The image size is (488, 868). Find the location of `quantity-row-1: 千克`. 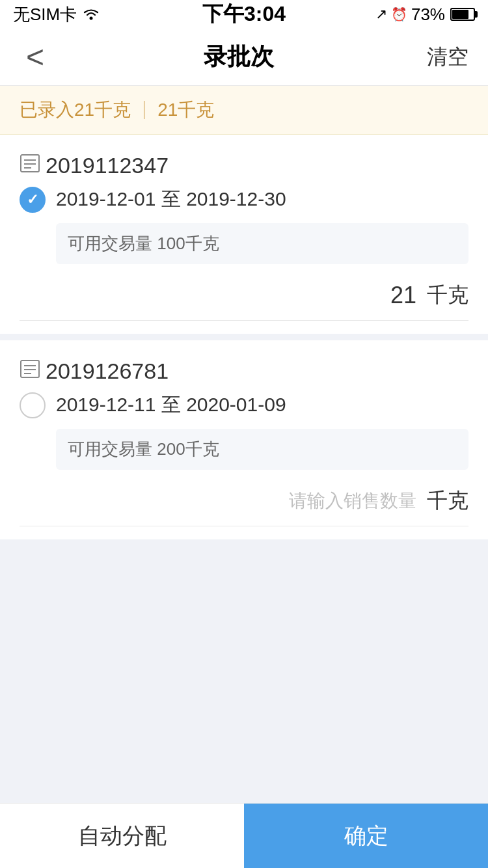

quantity-row-1: 千克 is located at coordinates (244, 298).